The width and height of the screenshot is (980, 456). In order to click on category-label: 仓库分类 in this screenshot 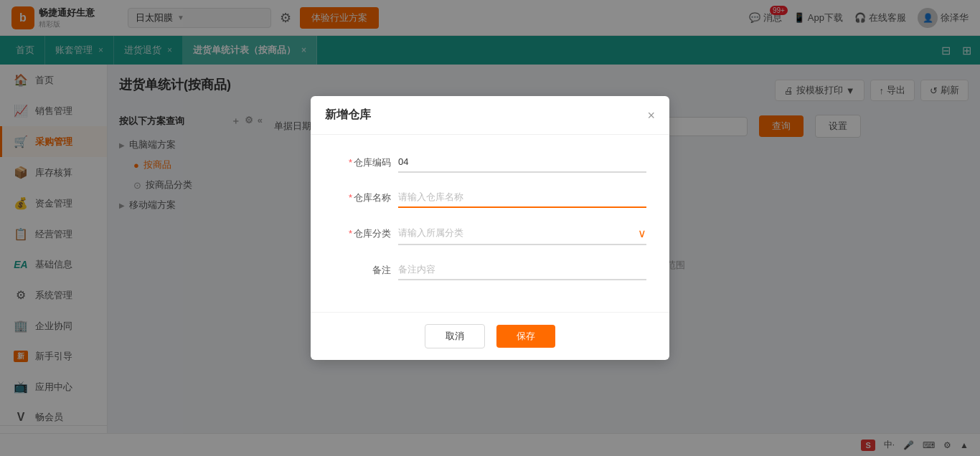, I will do `click(366, 234)`.